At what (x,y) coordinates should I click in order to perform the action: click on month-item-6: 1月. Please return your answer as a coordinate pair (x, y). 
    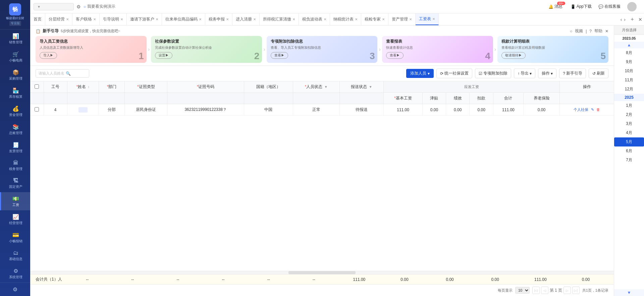
    Looking at the image, I should click on (629, 105).